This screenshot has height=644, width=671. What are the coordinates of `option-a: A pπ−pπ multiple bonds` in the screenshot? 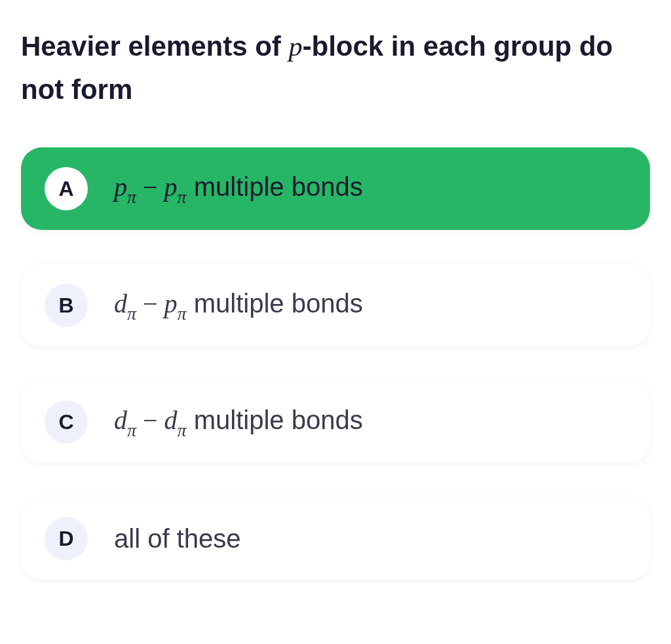 It's located at (336, 189).